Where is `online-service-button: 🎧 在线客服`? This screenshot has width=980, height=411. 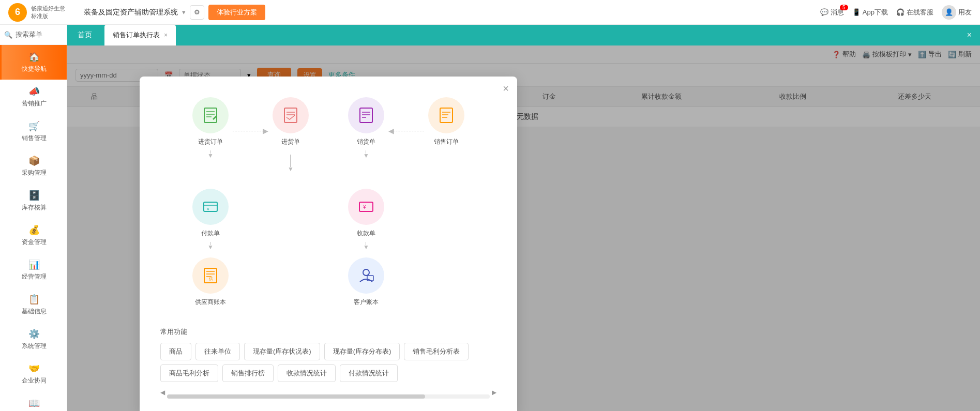
online-service-button: 🎧 在线客服 is located at coordinates (915, 12).